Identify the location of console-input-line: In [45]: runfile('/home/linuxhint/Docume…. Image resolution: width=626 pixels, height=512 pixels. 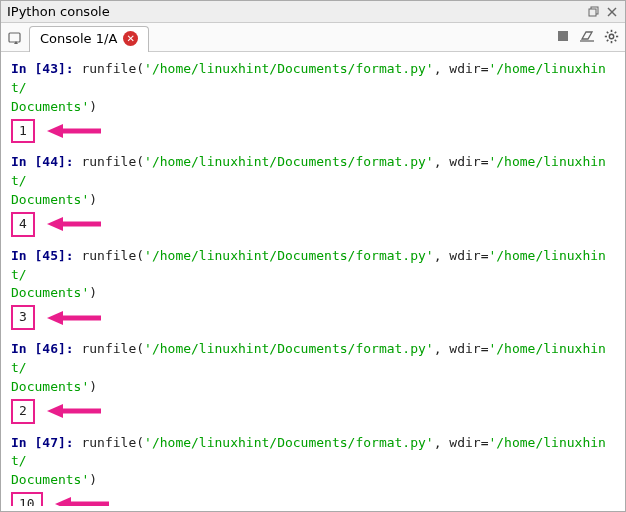
(313, 276).